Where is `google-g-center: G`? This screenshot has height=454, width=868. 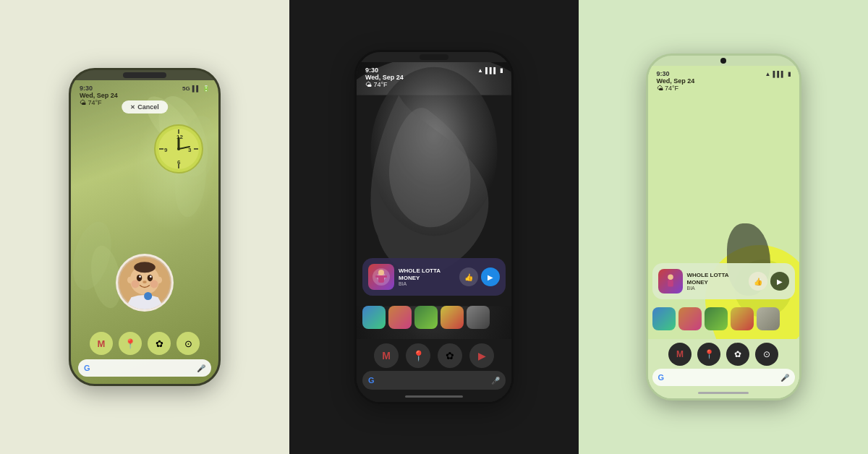
google-g-center: G is located at coordinates (372, 380).